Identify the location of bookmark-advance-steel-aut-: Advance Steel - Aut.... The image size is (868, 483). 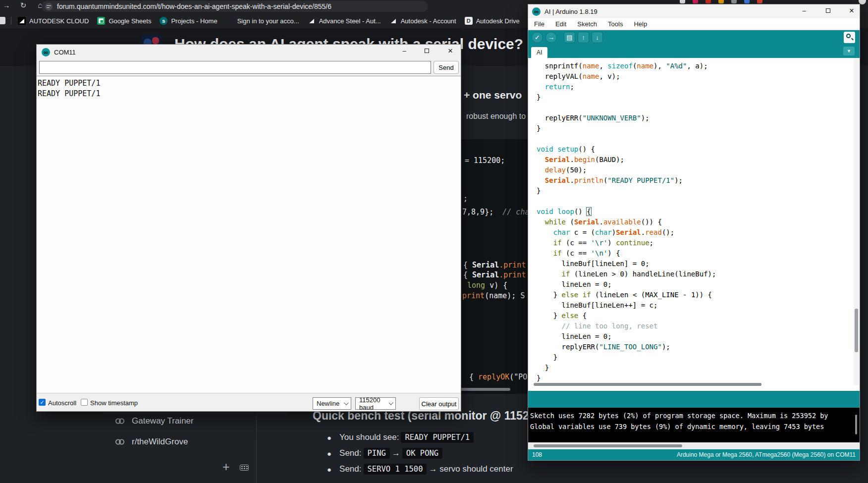
(344, 21).